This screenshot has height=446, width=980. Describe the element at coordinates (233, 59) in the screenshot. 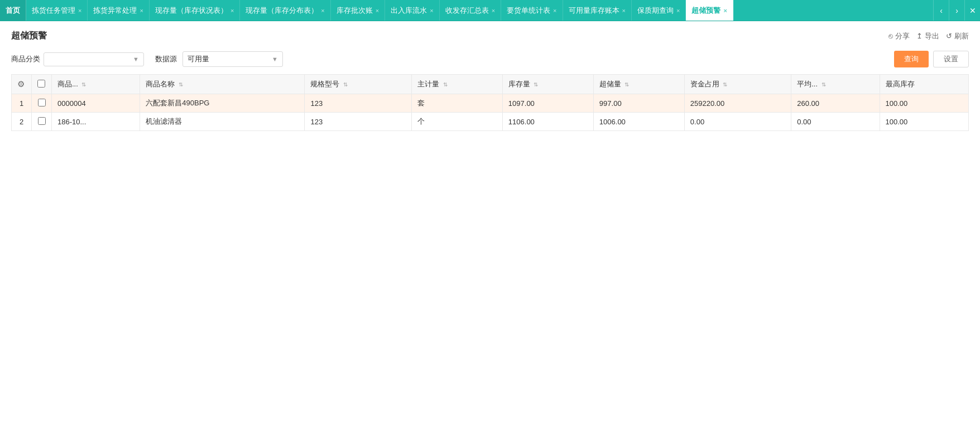

I see `datasource-select: 可用量 ▼` at that location.